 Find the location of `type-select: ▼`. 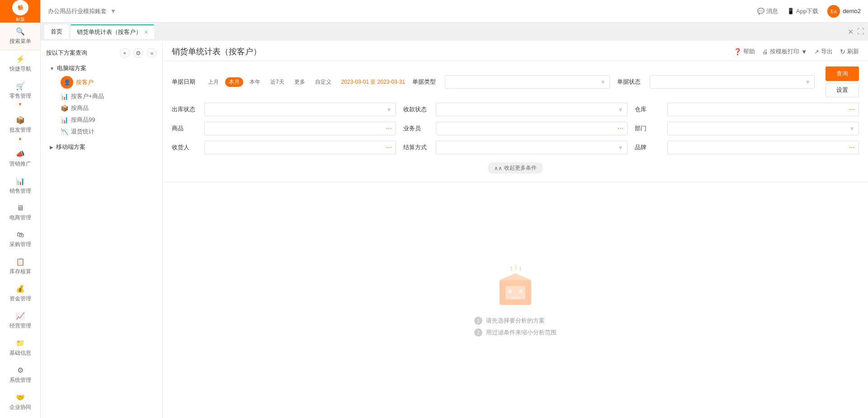

type-select: ▼ is located at coordinates (527, 82).